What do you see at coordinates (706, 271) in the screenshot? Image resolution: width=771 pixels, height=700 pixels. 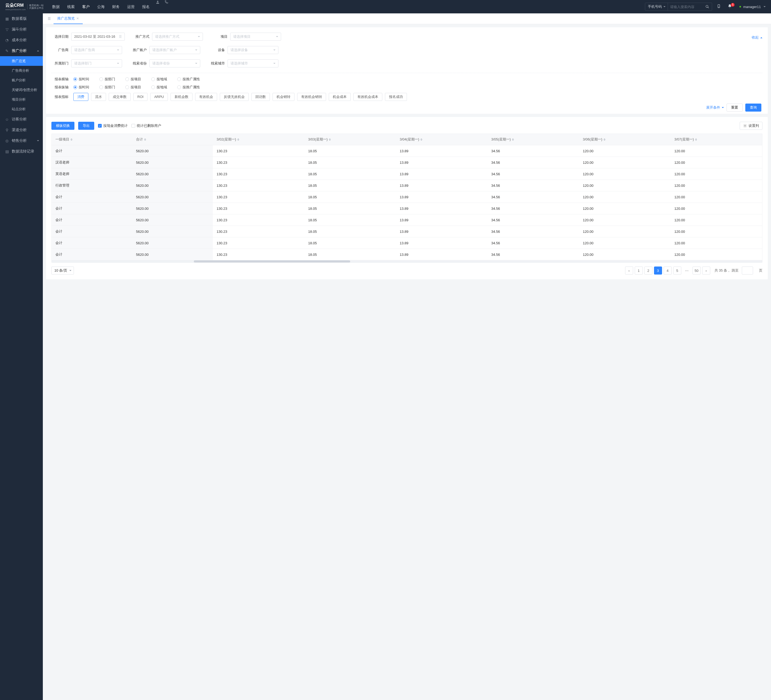 I see `next-page-button: ›` at bounding box center [706, 271].